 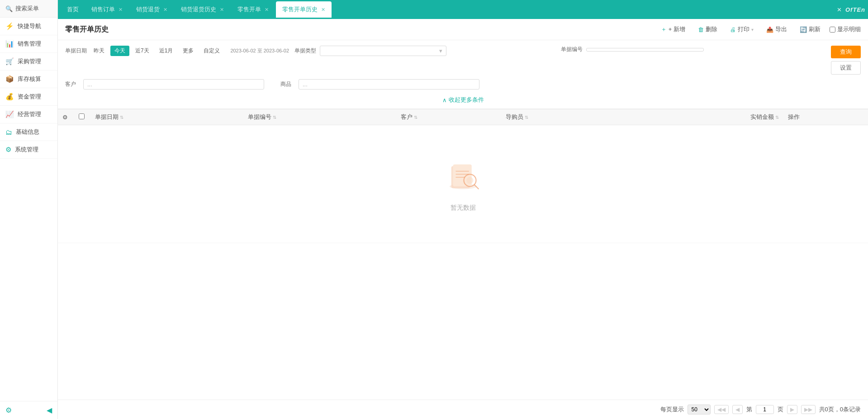 What do you see at coordinates (846, 68) in the screenshot?
I see `setting-button: 设置` at bounding box center [846, 68].